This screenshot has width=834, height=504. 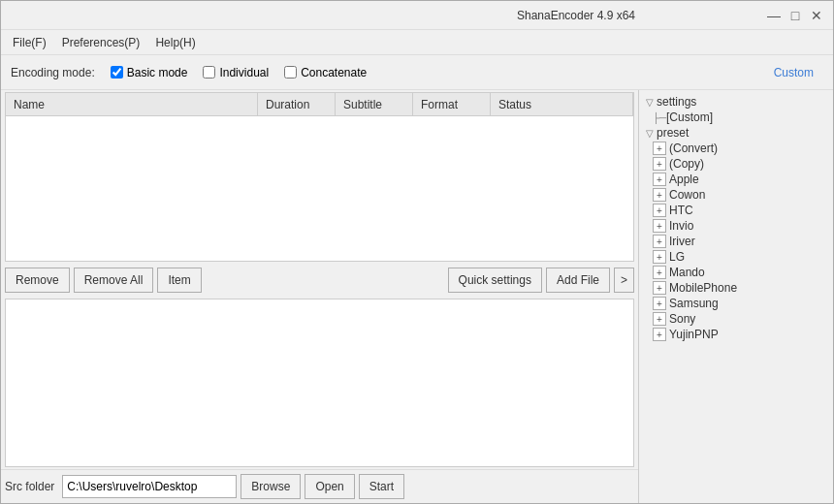 What do you see at coordinates (681, 210) in the screenshot?
I see `tree-item-label: HTC` at bounding box center [681, 210].